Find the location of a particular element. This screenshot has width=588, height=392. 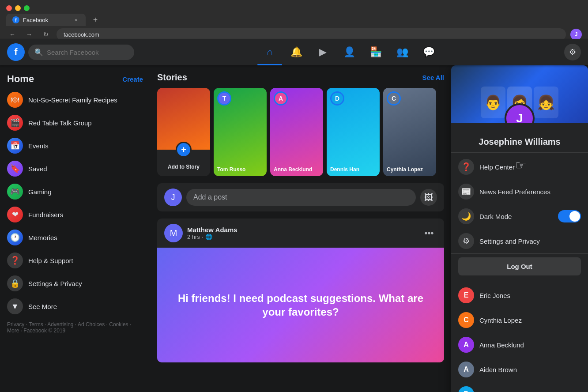

messenger-icon: 💬 is located at coordinates (429, 52).